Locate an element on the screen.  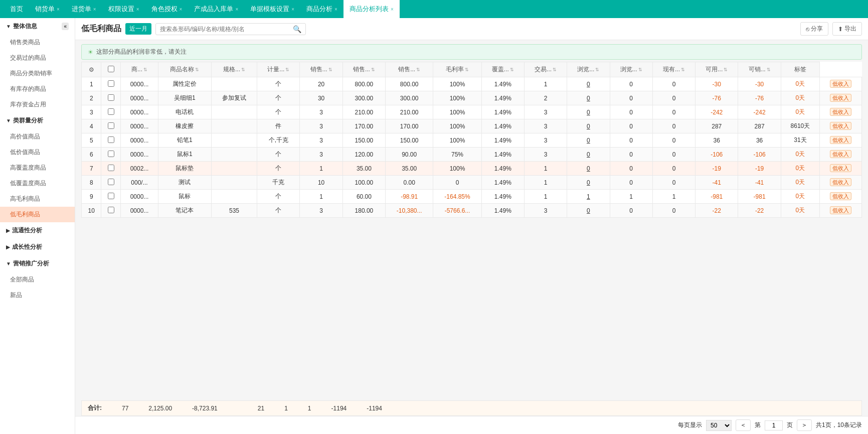
sidebar-group-liquidity: ▶ 流通性分析 is located at coordinates (37, 231).